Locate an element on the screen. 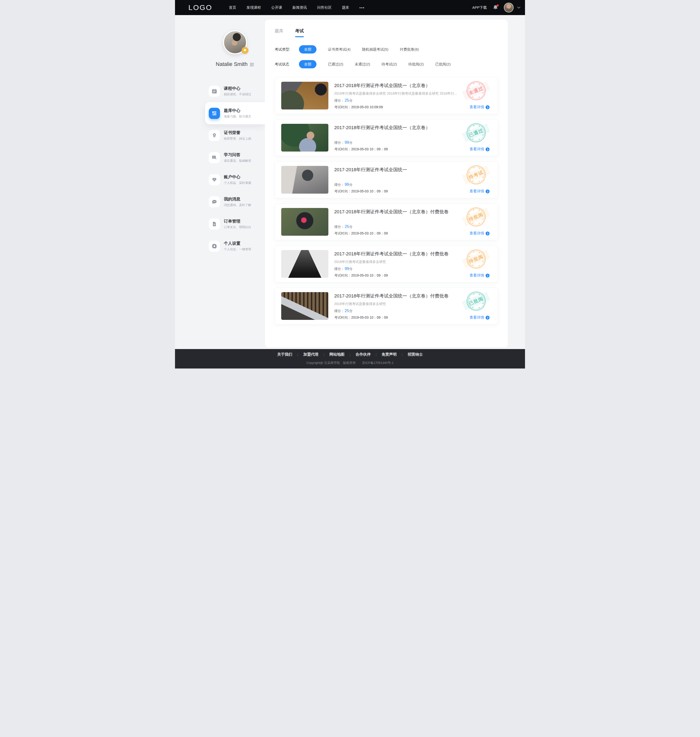 The image size is (700, 737). sidebar-item-subtitle: 个人权益、实时掌握 is located at coordinates (238, 183).